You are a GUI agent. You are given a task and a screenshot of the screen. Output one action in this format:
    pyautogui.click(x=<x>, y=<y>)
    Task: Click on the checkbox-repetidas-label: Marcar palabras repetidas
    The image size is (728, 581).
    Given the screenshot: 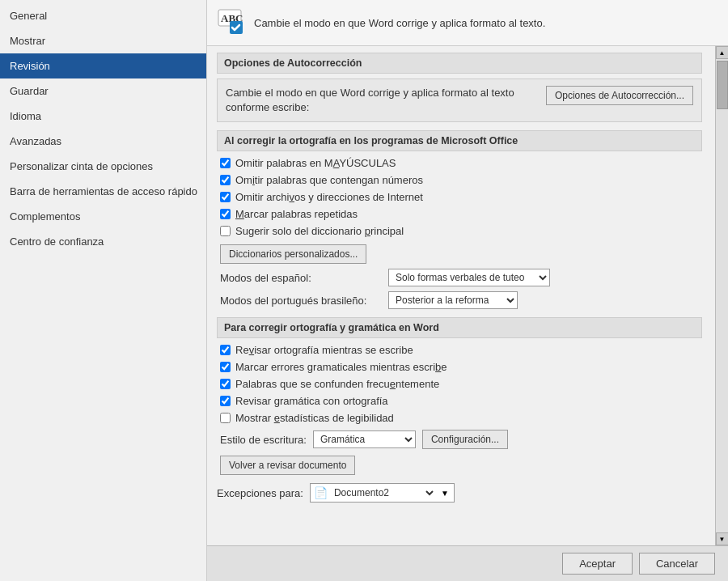 What is the action you would take?
    pyautogui.click(x=296, y=214)
    